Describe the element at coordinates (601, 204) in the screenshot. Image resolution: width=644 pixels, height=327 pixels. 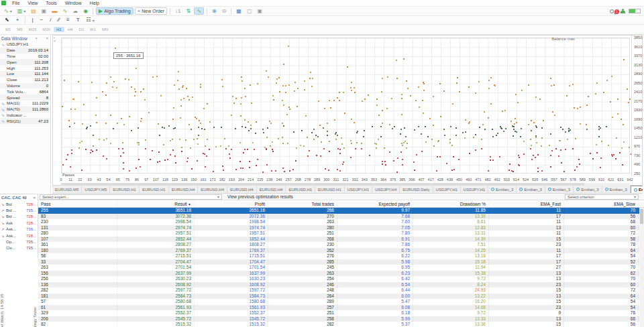
I see `column-header-ema-slow: EMA_Slow` at that location.